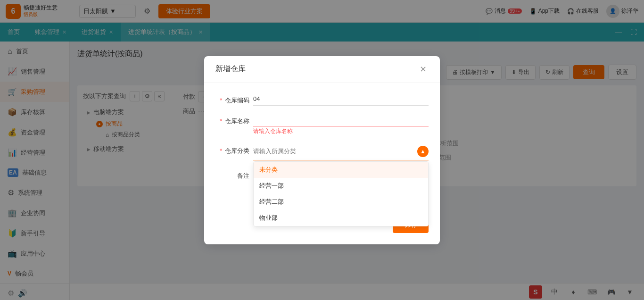 This screenshot has height=300, width=644. What do you see at coordinates (423, 69) in the screenshot?
I see `modal-close-button: ✕` at bounding box center [423, 69].